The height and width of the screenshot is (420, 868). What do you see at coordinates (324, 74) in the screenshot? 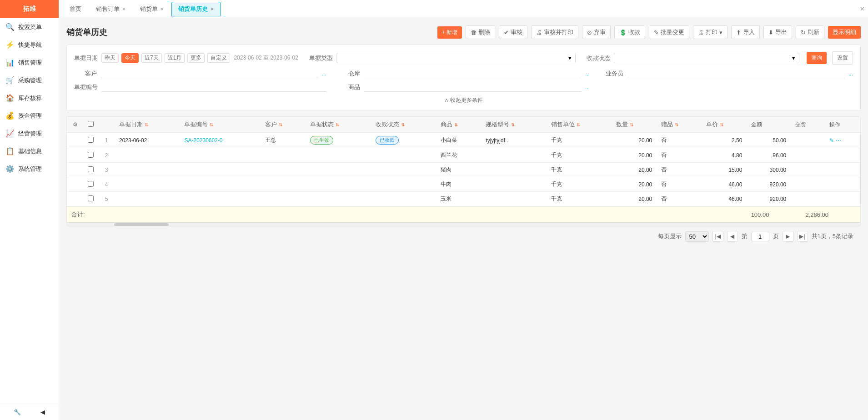
I see `customer-more: ...` at bounding box center [324, 74].